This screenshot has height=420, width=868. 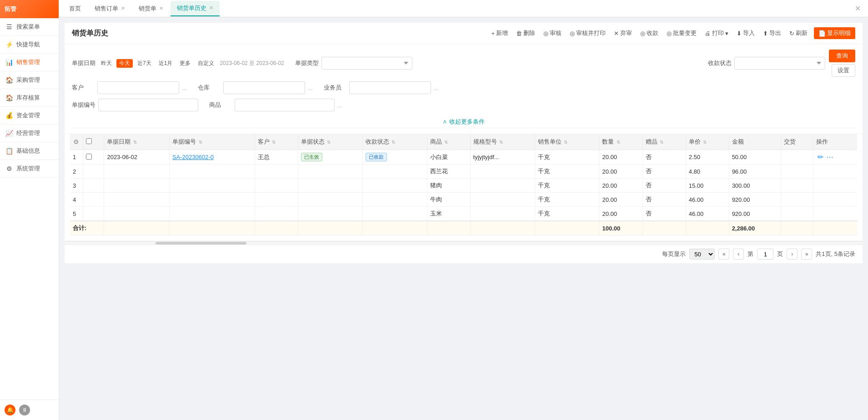 I want to click on goods-input, so click(x=285, y=105).